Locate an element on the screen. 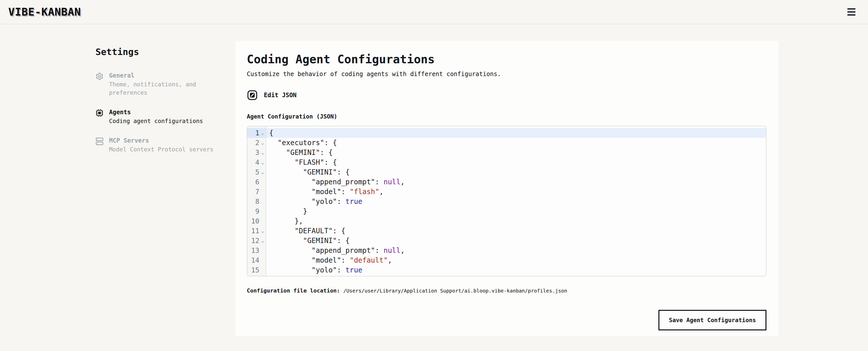 The image size is (868, 351). sidebar-item-label: Agents is located at coordinates (162, 112).